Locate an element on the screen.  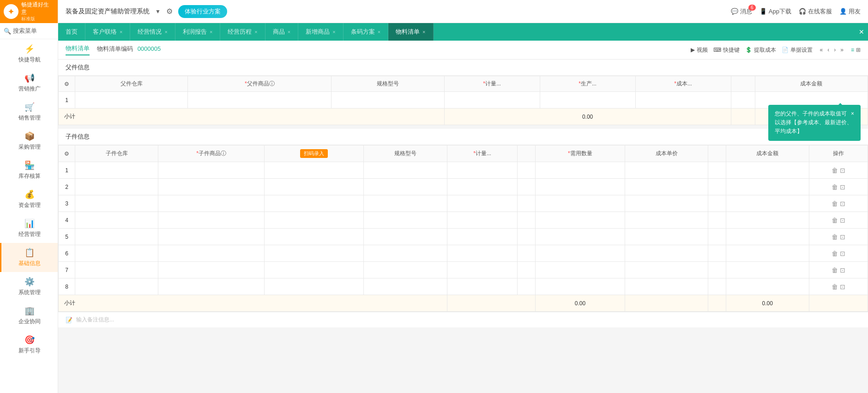
child-row-2-spec is located at coordinates (405, 187).